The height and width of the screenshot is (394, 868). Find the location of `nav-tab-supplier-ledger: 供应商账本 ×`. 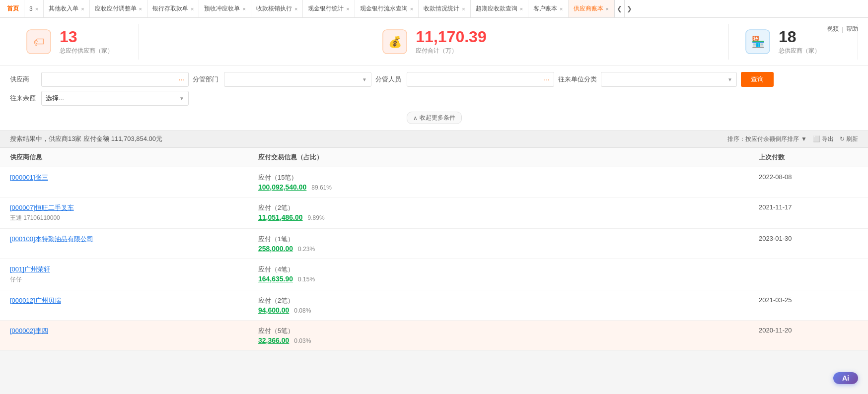

nav-tab-supplier-ledger: 供应商账本 × is located at coordinates (591, 9).